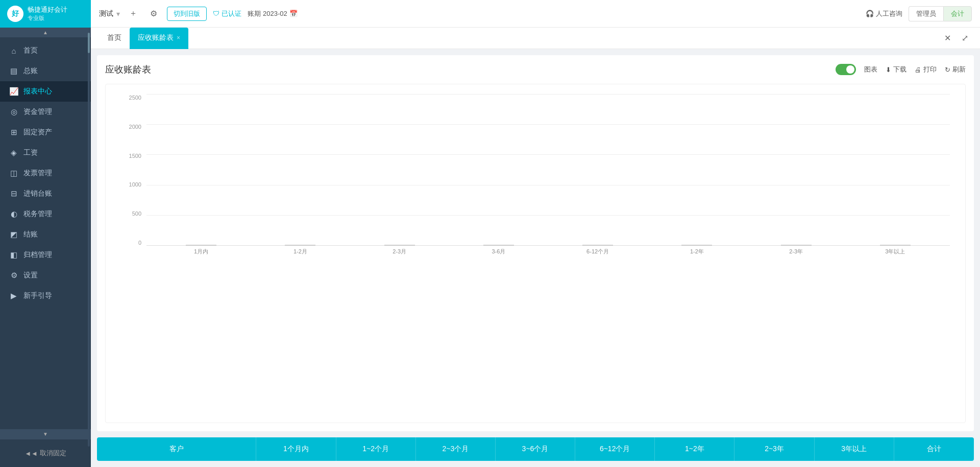 This screenshot has height=467, width=980. What do you see at coordinates (697, 253) in the screenshot?
I see `x-label-5: 1-2年` at bounding box center [697, 253].